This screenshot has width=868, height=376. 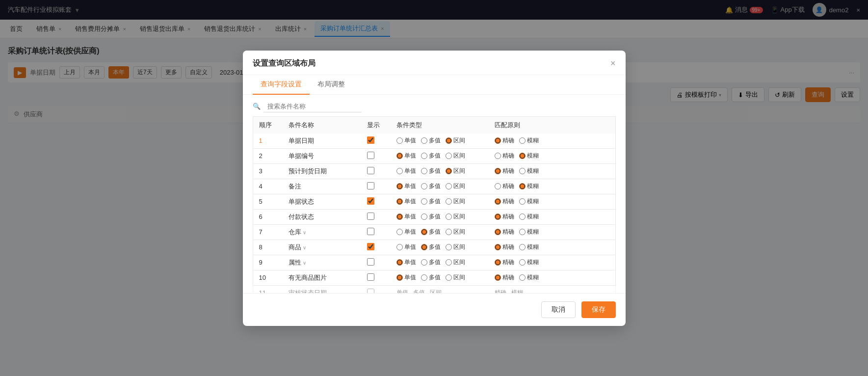 I want to click on row-10-match-fuzzy-label: 模糊, so click(x=529, y=278).